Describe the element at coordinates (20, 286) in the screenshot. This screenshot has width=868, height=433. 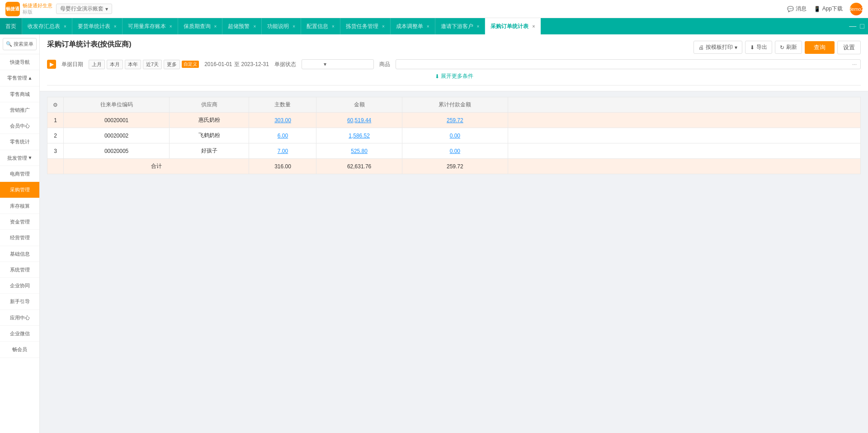
I see `sidebar-item-enterprise: 企业协同` at that location.